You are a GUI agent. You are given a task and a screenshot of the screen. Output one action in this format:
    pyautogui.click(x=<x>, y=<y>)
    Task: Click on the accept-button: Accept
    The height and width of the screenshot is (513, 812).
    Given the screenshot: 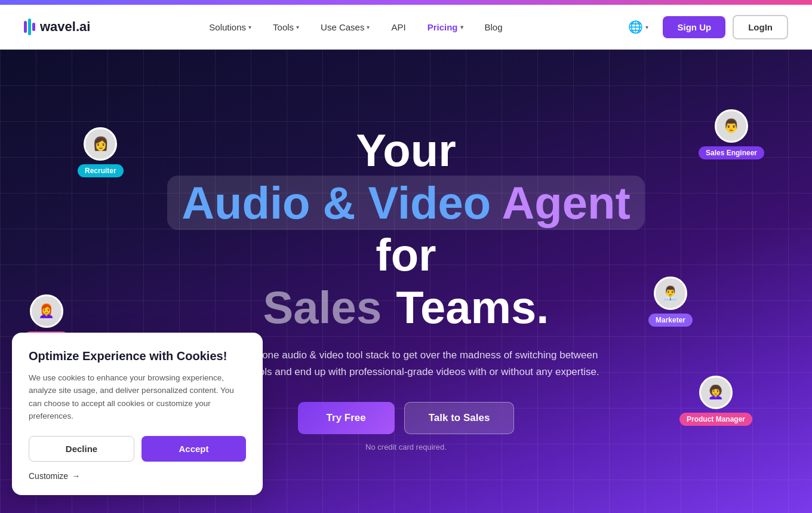 What is the action you would take?
    pyautogui.click(x=193, y=449)
    